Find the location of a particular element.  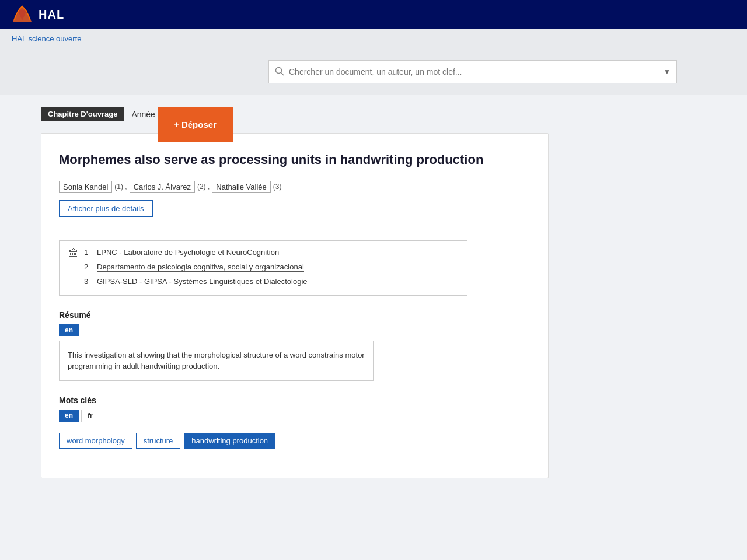

search-dropdown-arrow: ▼ is located at coordinates (667, 72).